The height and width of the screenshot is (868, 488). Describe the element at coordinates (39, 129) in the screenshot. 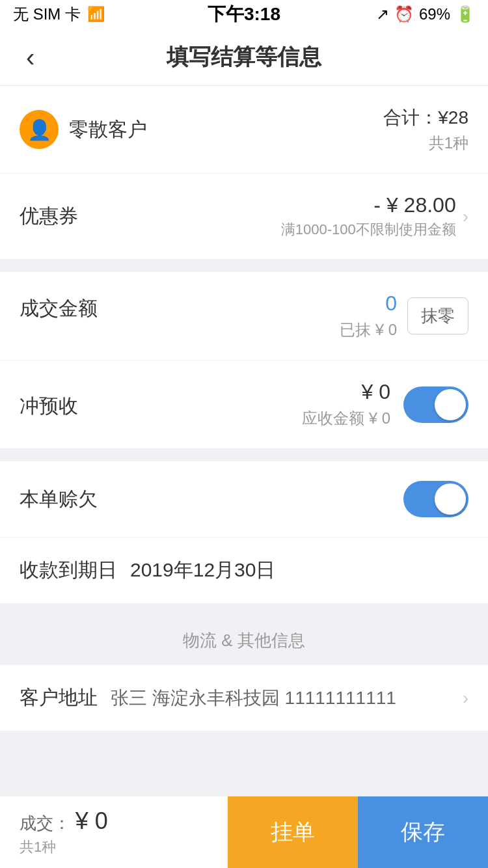

I see `avatar: 👤` at that location.